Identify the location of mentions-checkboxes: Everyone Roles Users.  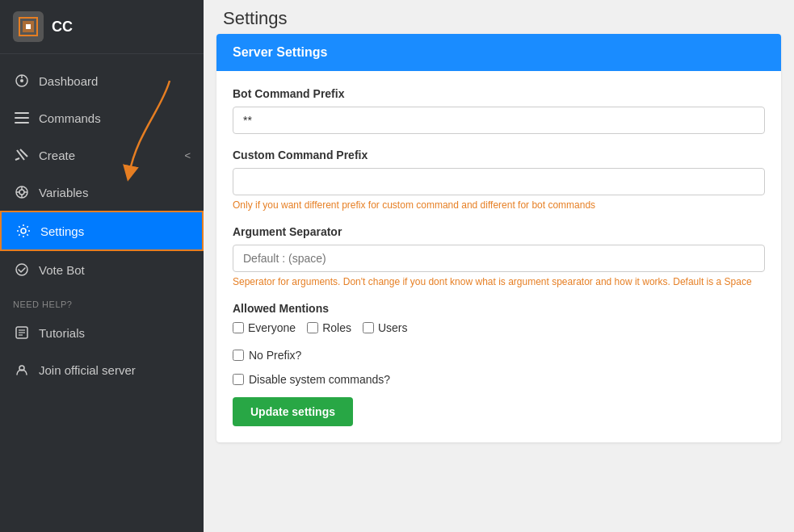
(499, 328).